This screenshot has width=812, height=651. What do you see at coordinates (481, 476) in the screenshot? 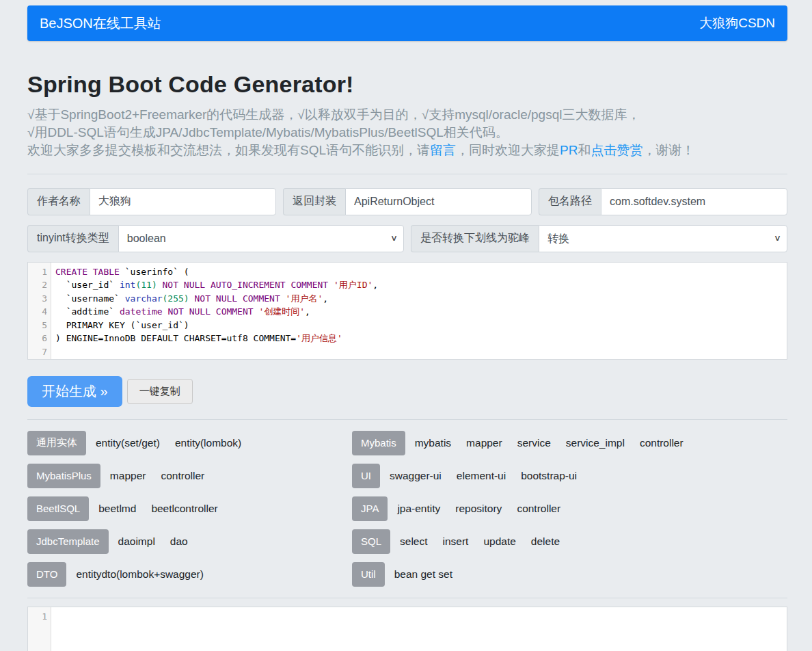
I see `template-link: element-ui` at bounding box center [481, 476].